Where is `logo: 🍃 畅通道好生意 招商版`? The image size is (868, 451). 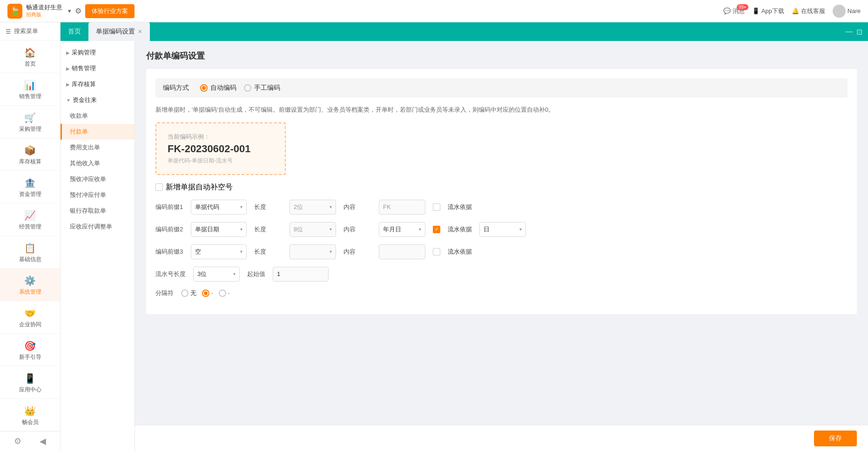
logo: 🍃 畅通道好生意 招商版 is located at coordinates (35, 11).